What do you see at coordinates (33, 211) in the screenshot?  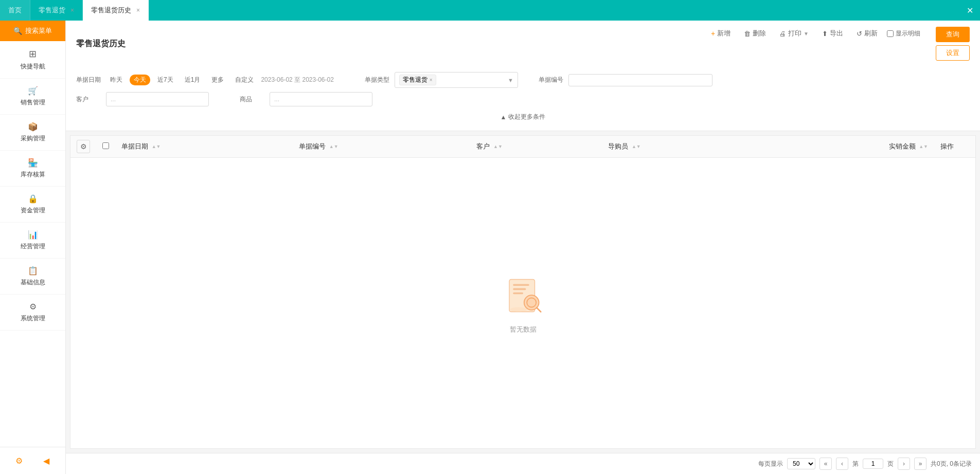 I see `sidebar-item-label: 资金管理` at bounding box center [33, 211].